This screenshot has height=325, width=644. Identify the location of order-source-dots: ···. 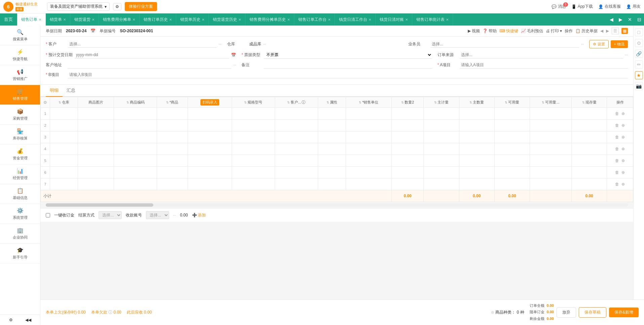
(627, 55).